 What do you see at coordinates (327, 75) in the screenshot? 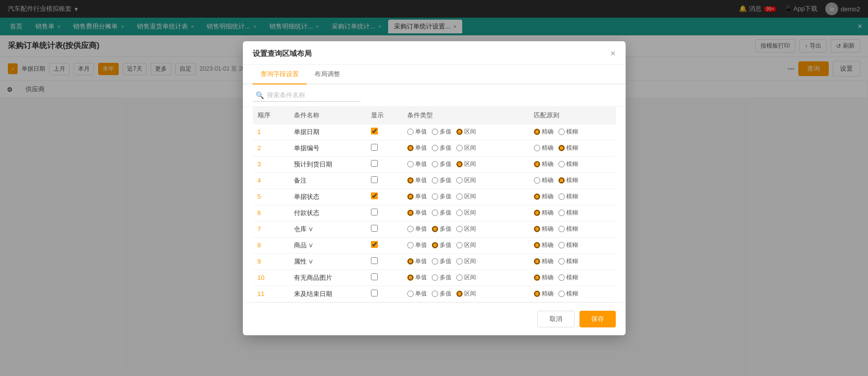
I see `dialog-tab-layout: 布局调整` at bounding box center [327, 75].